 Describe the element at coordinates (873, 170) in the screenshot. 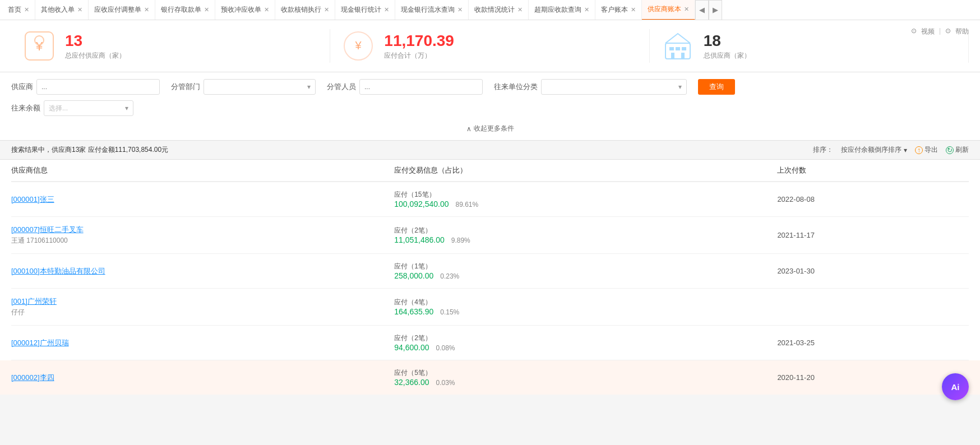

I see `col-header-lastpay: 上次付数` at that location.